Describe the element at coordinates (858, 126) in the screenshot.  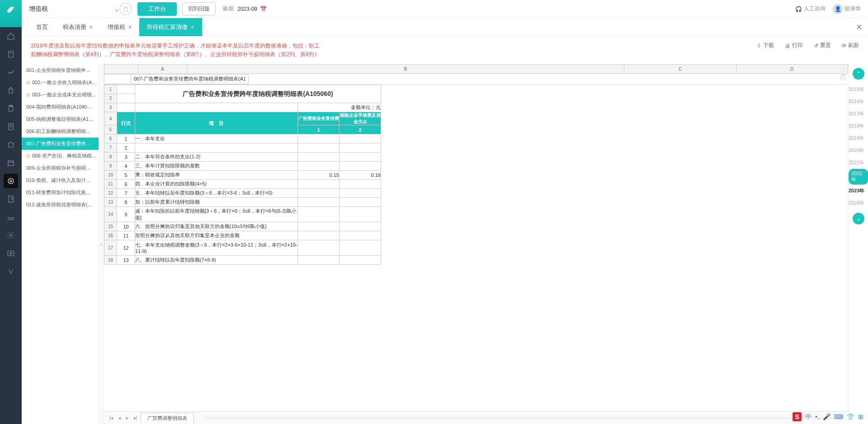
I see `year-option: 2018年` at that location.